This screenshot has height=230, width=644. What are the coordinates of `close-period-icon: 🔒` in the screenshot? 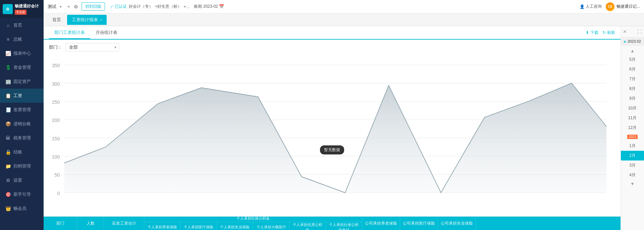 It's located at (8, 152).